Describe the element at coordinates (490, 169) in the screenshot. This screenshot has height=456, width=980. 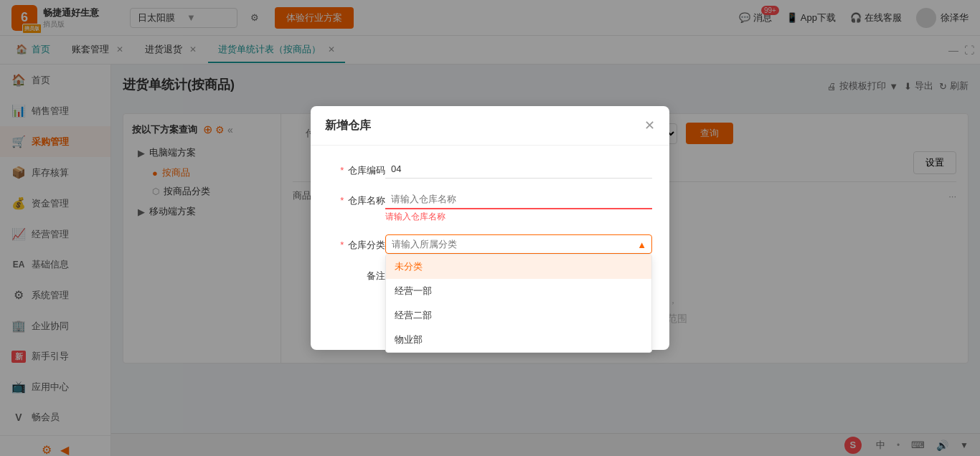
I see `form-row-code: * 仓库编码` at that location.